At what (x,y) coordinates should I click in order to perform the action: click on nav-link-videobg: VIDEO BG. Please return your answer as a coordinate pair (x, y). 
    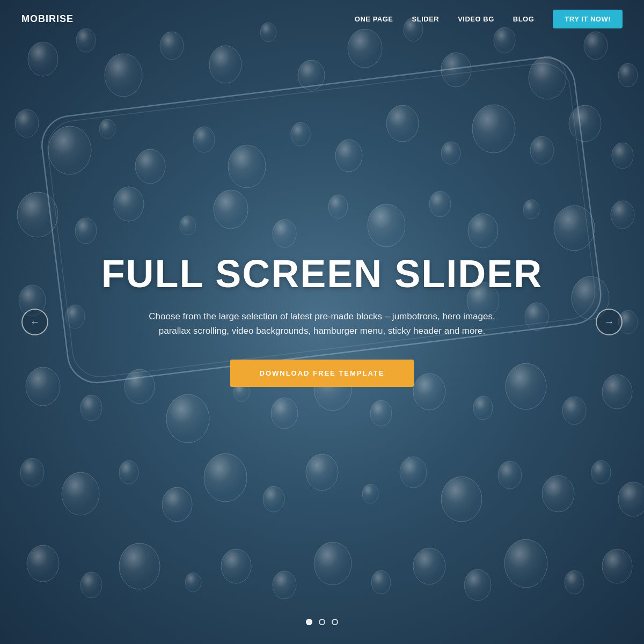
    Looking at the image, I should click on (476, 19).